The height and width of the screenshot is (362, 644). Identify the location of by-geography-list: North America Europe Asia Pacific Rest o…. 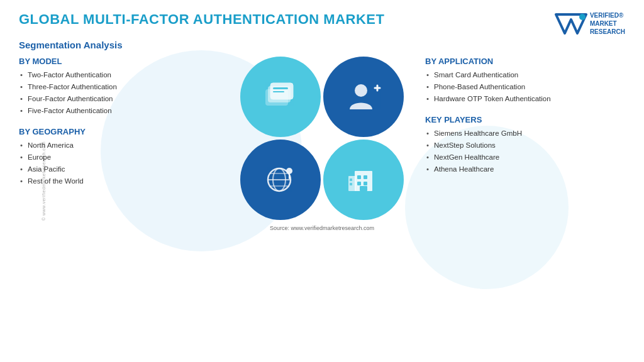
(125, 163).